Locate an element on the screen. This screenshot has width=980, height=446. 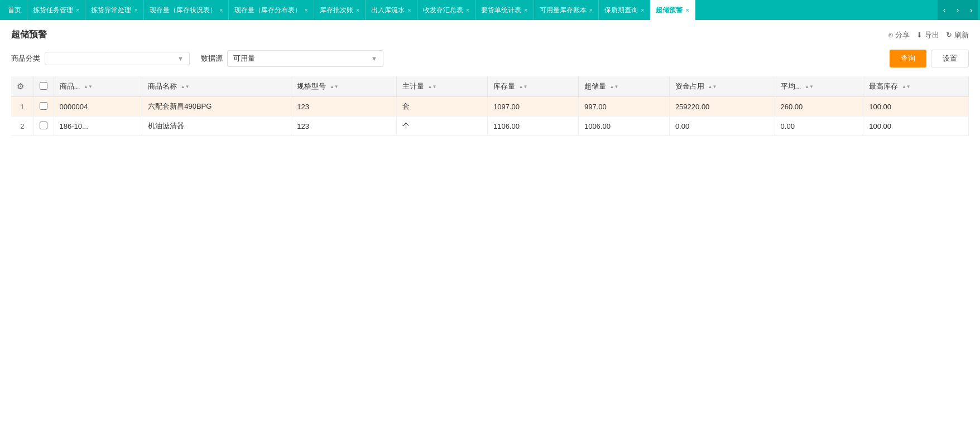
col-over-stock: 超储量 ▲▼ is located at coordinates (624, 87).